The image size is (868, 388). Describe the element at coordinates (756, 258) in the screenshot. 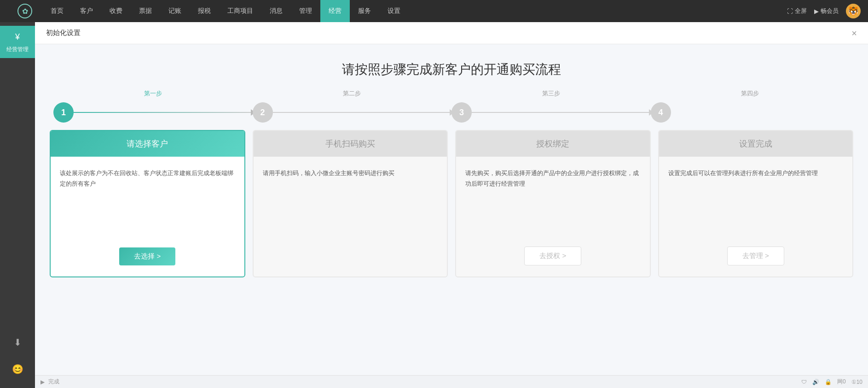

I see `card-footer-4: 去管理 >` at that location.